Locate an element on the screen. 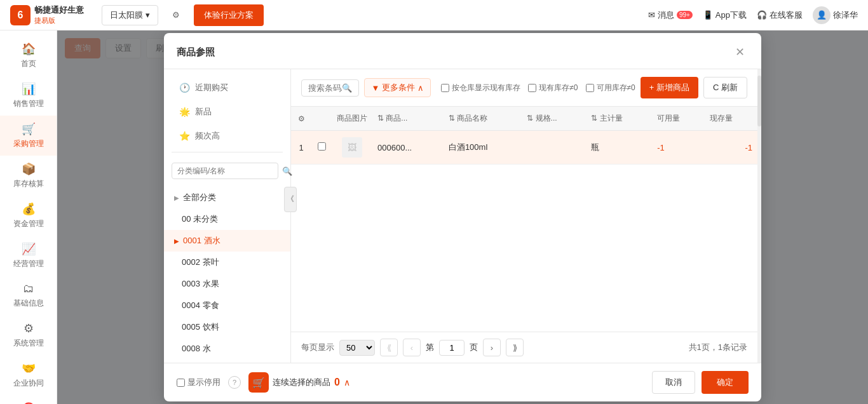  page-size-select: 50 10 20 100 is located at coordinates (357, 348).